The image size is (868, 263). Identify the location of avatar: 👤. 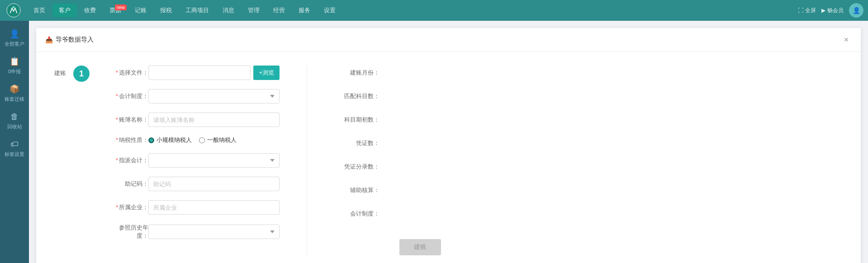
(856, 10).